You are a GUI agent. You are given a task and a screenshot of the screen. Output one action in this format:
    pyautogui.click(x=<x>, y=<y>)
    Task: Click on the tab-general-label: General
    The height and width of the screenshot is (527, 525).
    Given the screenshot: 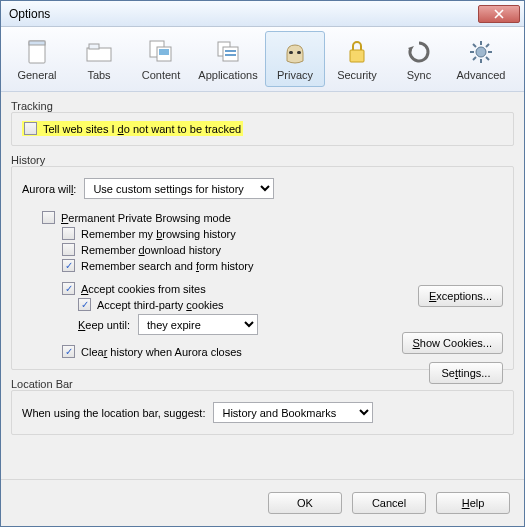 What is the action you would take?
    pyautogui.click(x=36, y=75)
    